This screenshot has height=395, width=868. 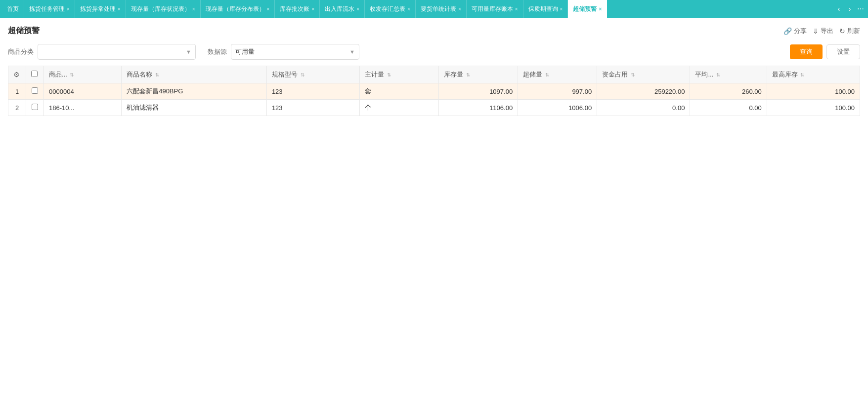 What do you see at coordinates (861, 9) in the screenshot?
I see `nav-arrow-more: ⋯` at bounding box center [861, 9].